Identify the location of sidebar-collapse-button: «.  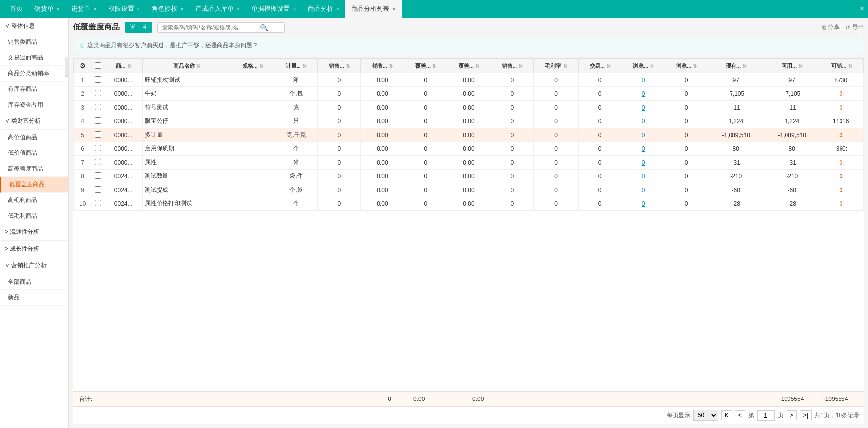
(67, 67).